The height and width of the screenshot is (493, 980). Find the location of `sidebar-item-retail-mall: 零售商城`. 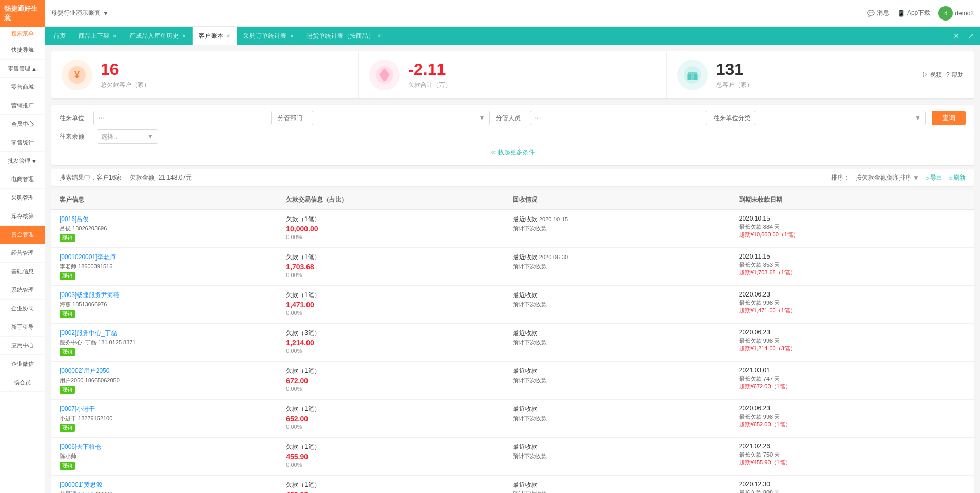

sidebar-item-retail-mall: 零售商城 is located at coordinates (23, 87).